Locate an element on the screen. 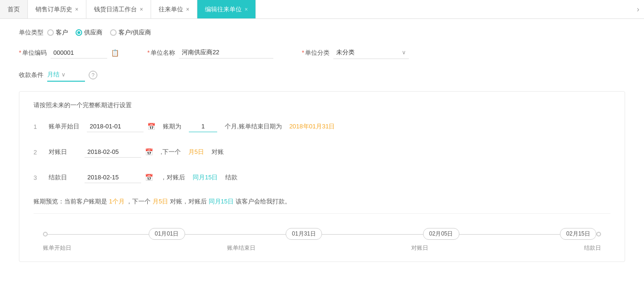  unit-category-label: *单位分类 is located at coordinates (315, 53).